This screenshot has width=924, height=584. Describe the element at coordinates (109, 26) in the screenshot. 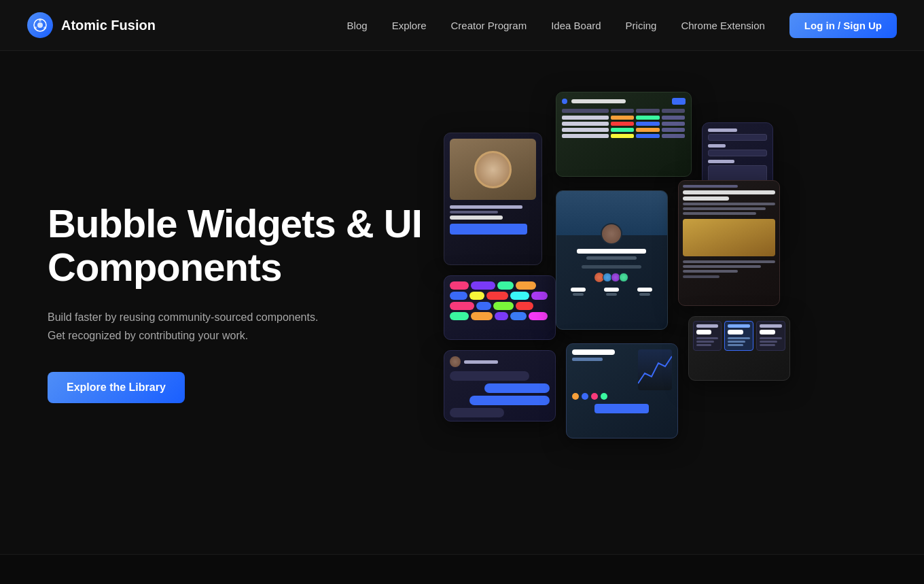

I see `brand-name: Atomic Fusion` at that location.